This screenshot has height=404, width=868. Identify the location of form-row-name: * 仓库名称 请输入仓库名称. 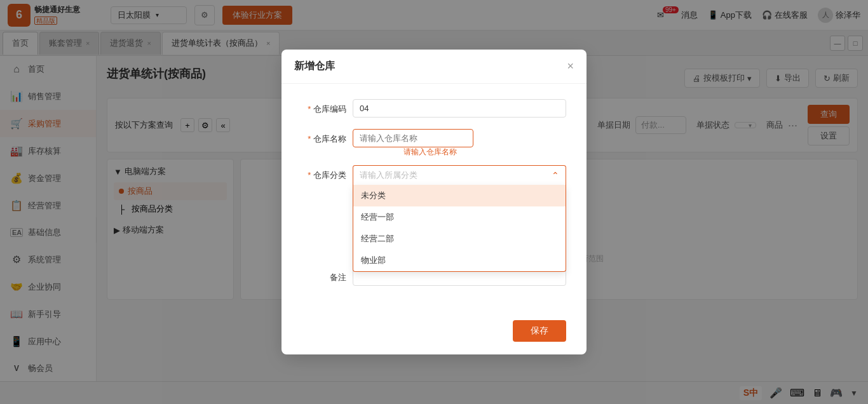
(434, 138).